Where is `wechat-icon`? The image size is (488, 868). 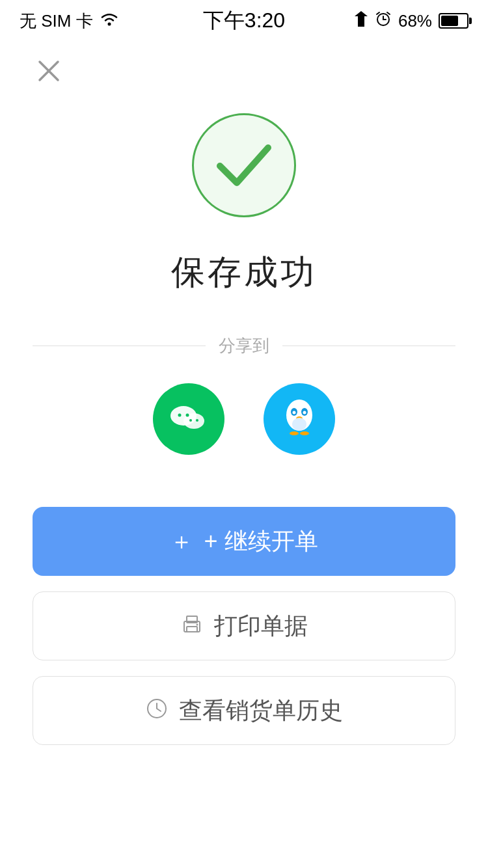 wechat-icon is located at coordinates (189, 419).